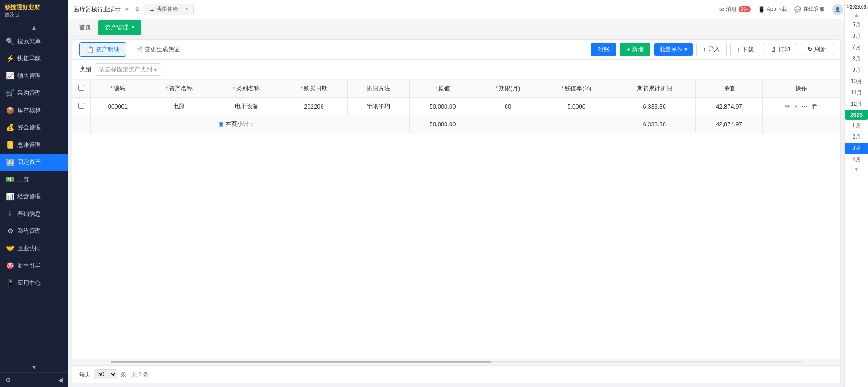  What do you see at coordinates (103, 50) in the screenshot?
I see `tab-asset-detail: 📋 资产明细` at bounding box center [103, 50].